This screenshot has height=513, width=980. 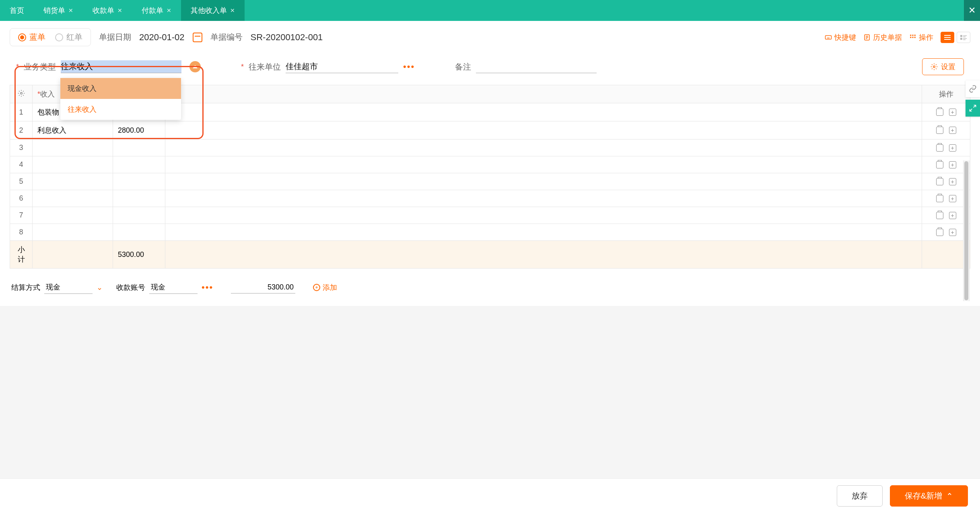 I want to click on cancel-button: 放弃, so click(x=860, y=496).